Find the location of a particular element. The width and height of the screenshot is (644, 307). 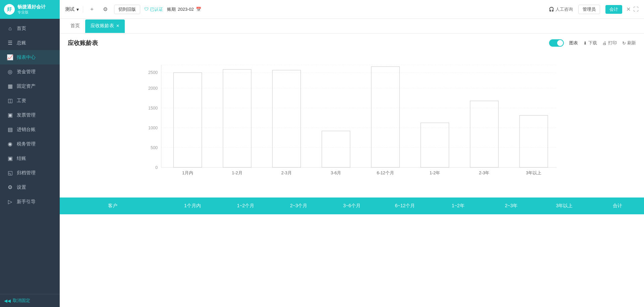

certified-badge: 🛡 已认证 is located at coordinates (154, 9).